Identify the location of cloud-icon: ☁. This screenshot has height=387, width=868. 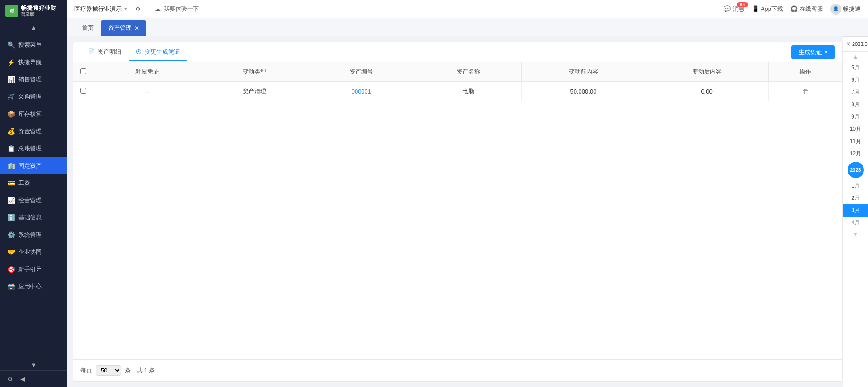
(158, 9).